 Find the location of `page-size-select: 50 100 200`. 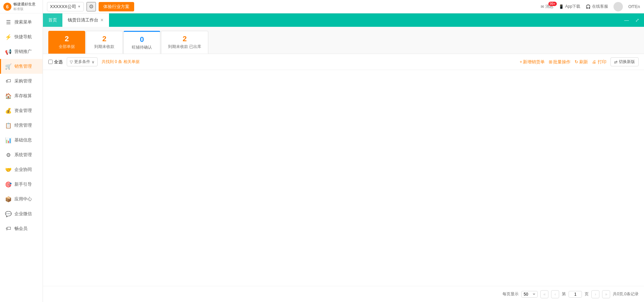

page-size-select: 50 100 200 is located at coordinates (529, 294).